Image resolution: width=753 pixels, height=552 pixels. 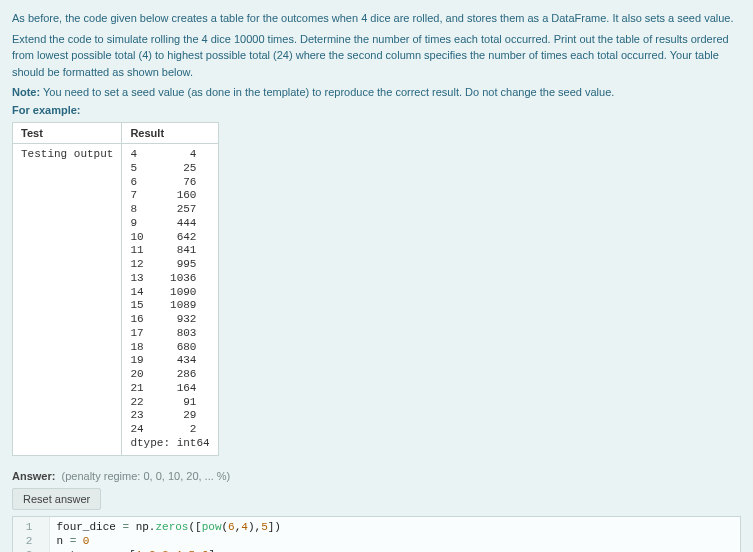 I want to click on answer-label-row: Answer: (penalty regime: 0, 0, 10, 20, .…, so click(x=376, y=476).